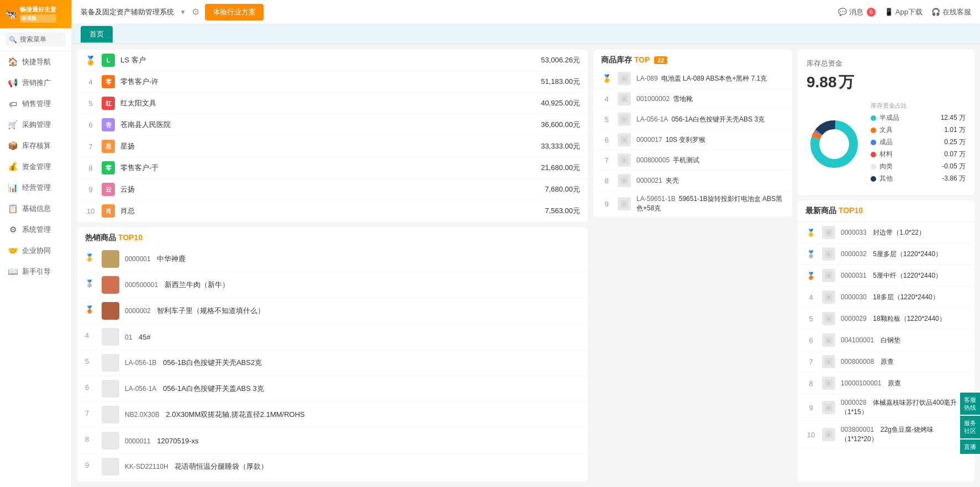  I want to click on rank-badge: 8, so click(91, 168).